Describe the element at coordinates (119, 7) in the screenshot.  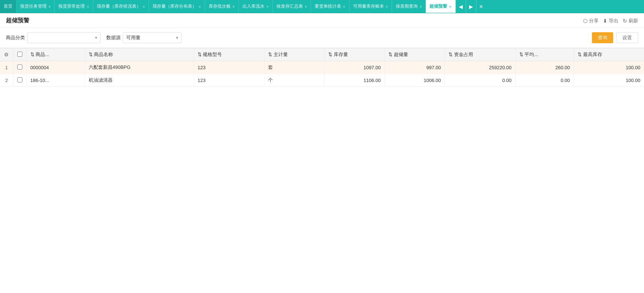
I see `nav-label-stock-status: 现存量（库存状况表）` at that location.